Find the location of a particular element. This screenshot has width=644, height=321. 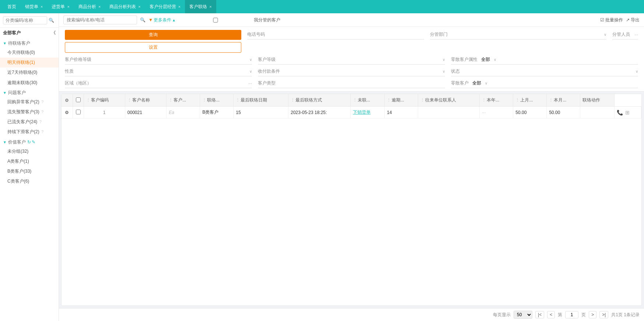

col-customer-code: ⋮客户编码 is located at coordinates (104, 100).